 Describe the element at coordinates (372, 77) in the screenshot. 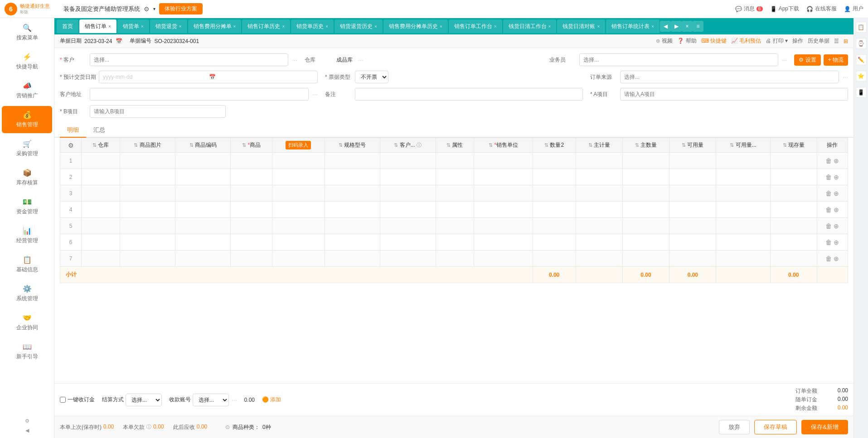

I see `invoice-select: 不开票` at that location.